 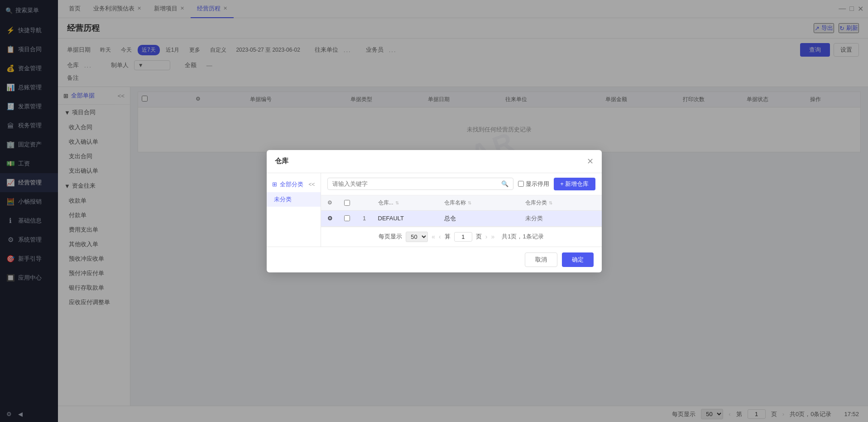 I want to click on modal-table-header: ⚙ 仓库... ⇅ 仓库名称 ⇅ 仓库分类, so click(x=461, y=203).